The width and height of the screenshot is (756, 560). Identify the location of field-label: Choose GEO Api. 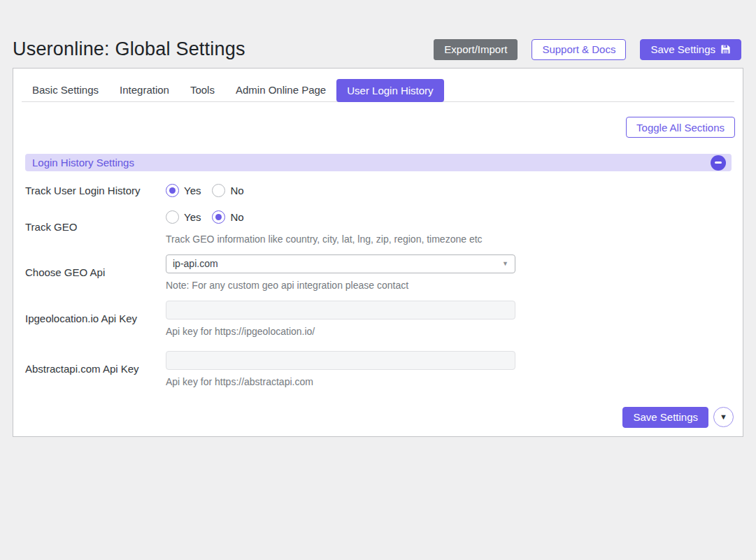
(95, 273).